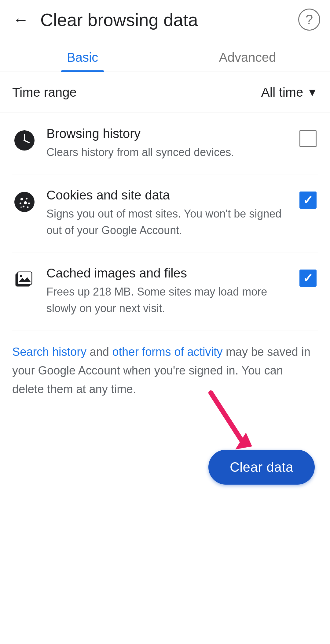 The width and height of the screenshot is (330, 644). Describe the element at coordinates (167, 352) in the screenshot. I see `other-activity-link: other forms of activity` at that location.